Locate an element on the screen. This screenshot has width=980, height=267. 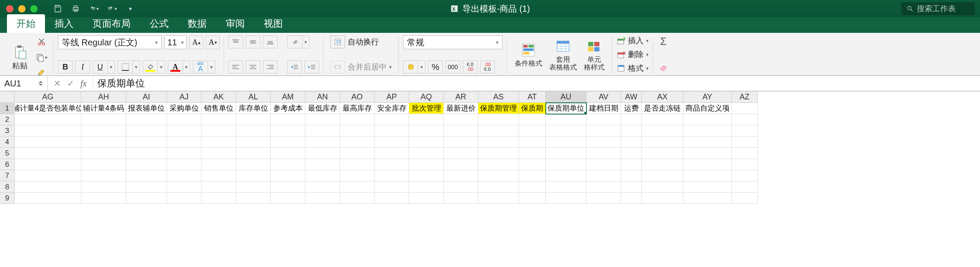
cell-AI6 is located at coordinates (147, 165).